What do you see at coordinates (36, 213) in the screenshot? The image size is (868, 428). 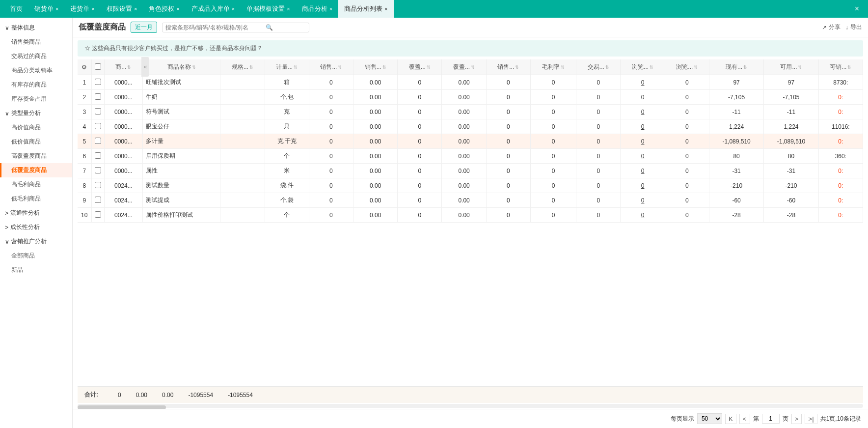 I see `sidebar-section-circulation: > 流通性分析` at bounding box center [36, 213].